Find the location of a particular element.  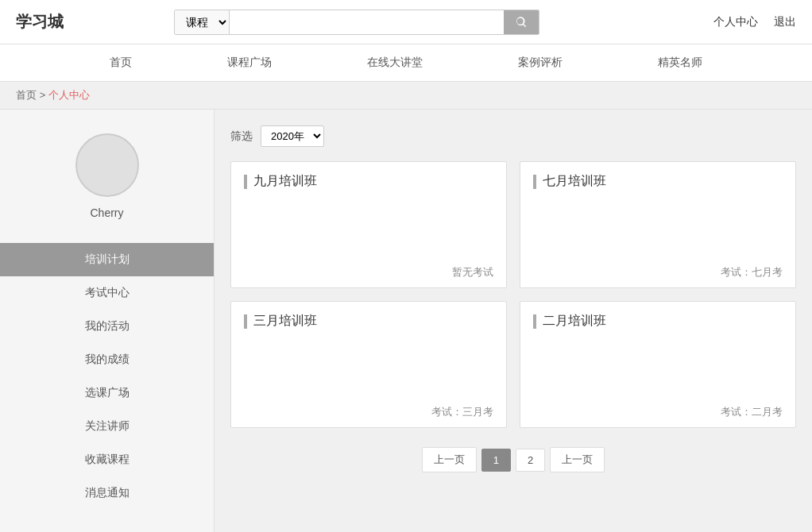

header-actions: 个人中心 退出 is located at coordinates (755, 22).